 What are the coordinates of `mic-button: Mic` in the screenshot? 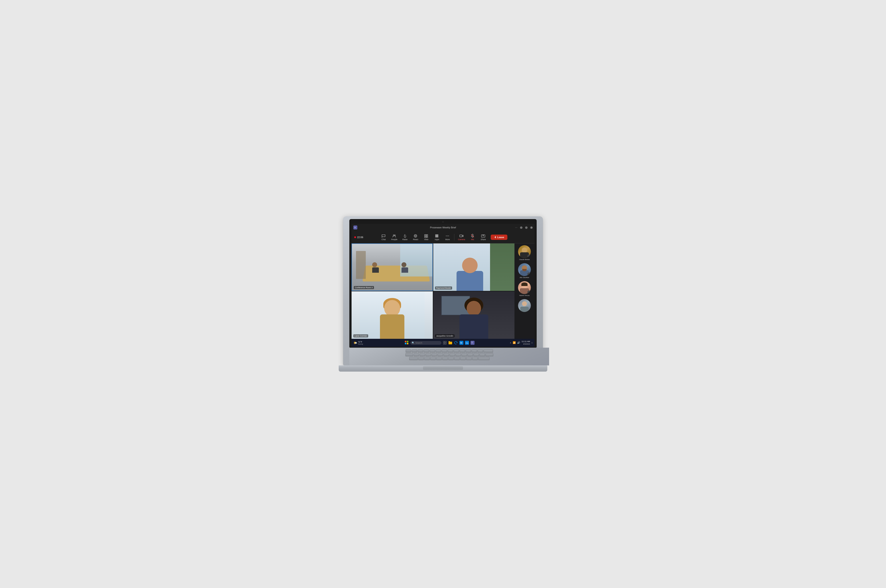 It's located at (472, 237).